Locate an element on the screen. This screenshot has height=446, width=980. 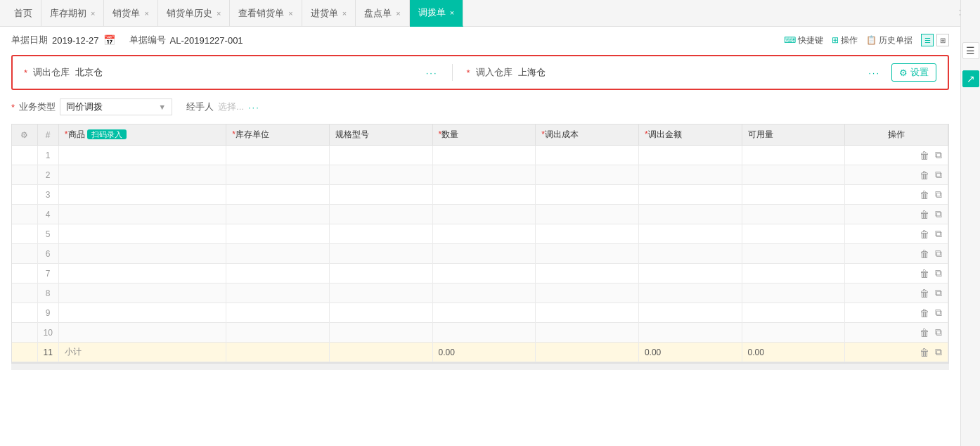
history-link: 📋 历史单据 is located at coordinates (889, 41).